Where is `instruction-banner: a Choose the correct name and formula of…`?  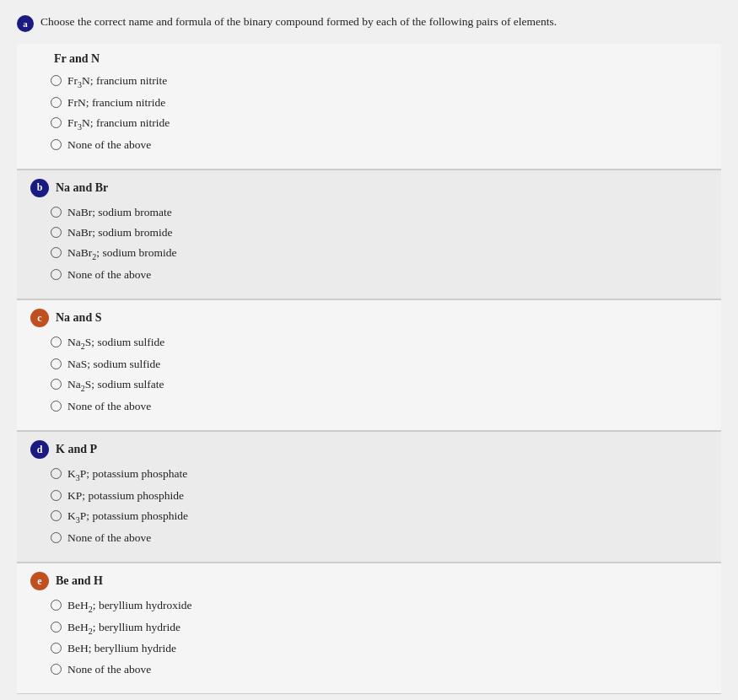
instruction-banner: a Choose the correct name and formula of… is located at coordinates (369, 23).